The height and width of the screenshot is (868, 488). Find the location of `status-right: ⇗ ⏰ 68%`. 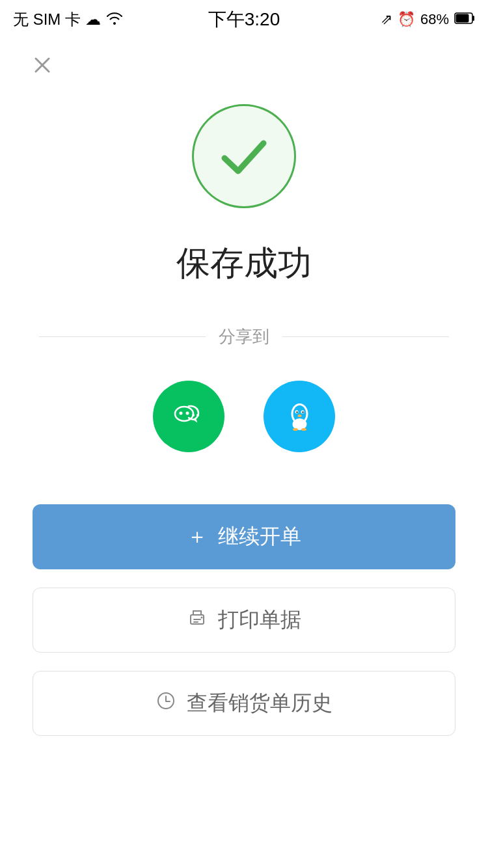

status-right: ⇗ ⏰ 68% is located at coordinates (428, 20).